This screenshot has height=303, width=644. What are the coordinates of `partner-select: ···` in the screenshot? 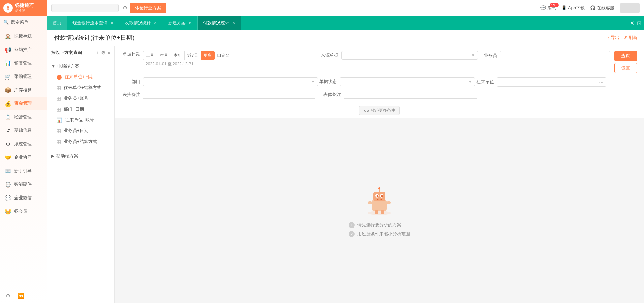 It's located at (552, 82).